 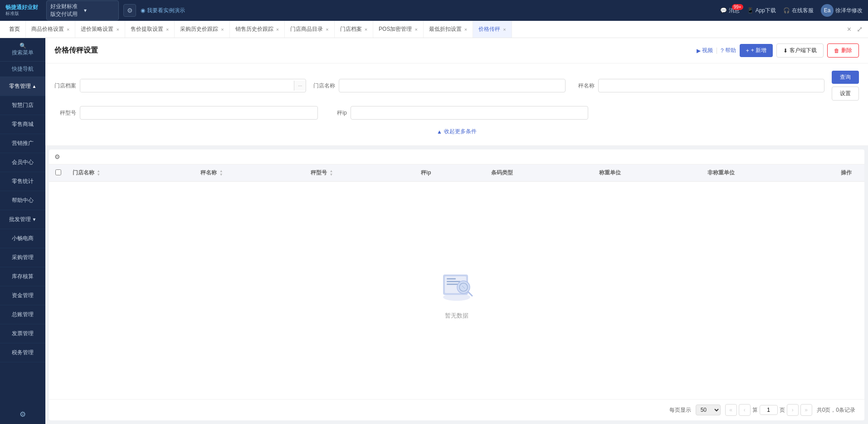 What do you see at coordinates (23, 50) in the screenshot?
I see `sidebar-search: 🔍 搜索菜单` at bounding box center [23, 50].